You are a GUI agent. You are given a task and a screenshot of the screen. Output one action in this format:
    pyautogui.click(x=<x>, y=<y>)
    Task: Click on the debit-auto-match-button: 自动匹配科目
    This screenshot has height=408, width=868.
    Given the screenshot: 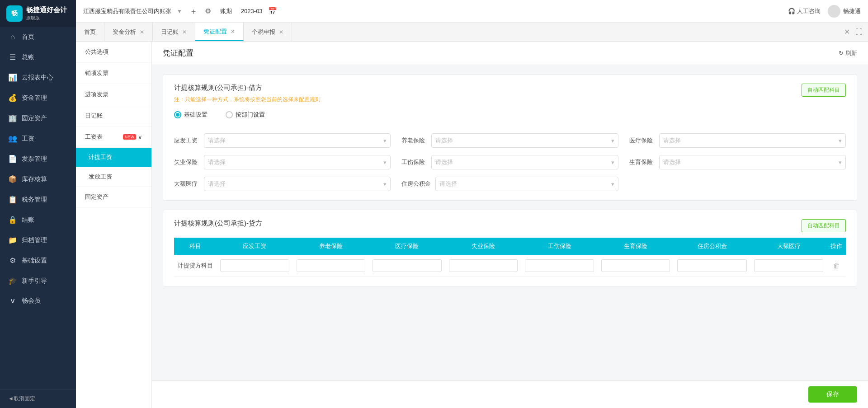 What is the action you would take?
    pyautogui.click(x=824, y=90)
    